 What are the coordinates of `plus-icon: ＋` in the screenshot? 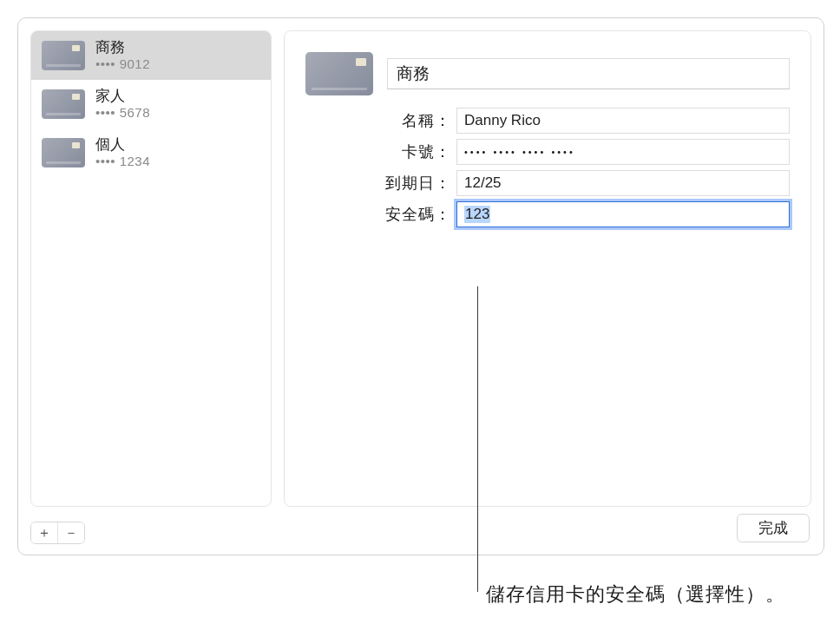 It's located at (44, 533).